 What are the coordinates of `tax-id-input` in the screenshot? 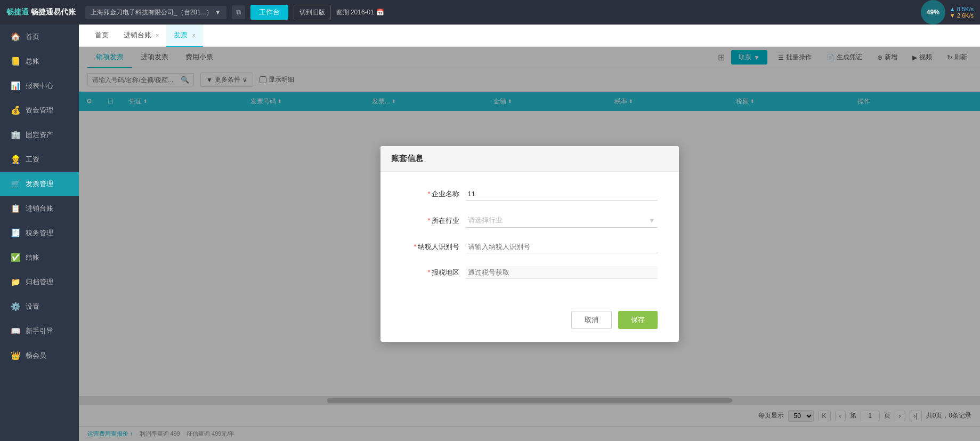 It's located at (562, 247).